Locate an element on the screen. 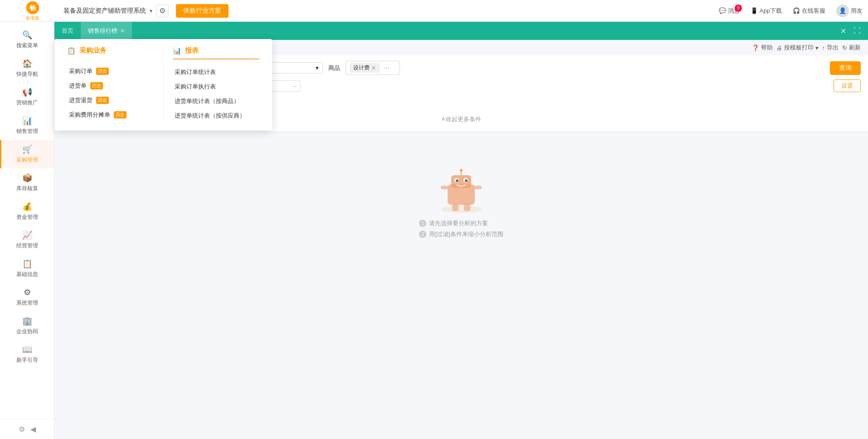  tab-home: 首页 is located at coordinates (68, 31).